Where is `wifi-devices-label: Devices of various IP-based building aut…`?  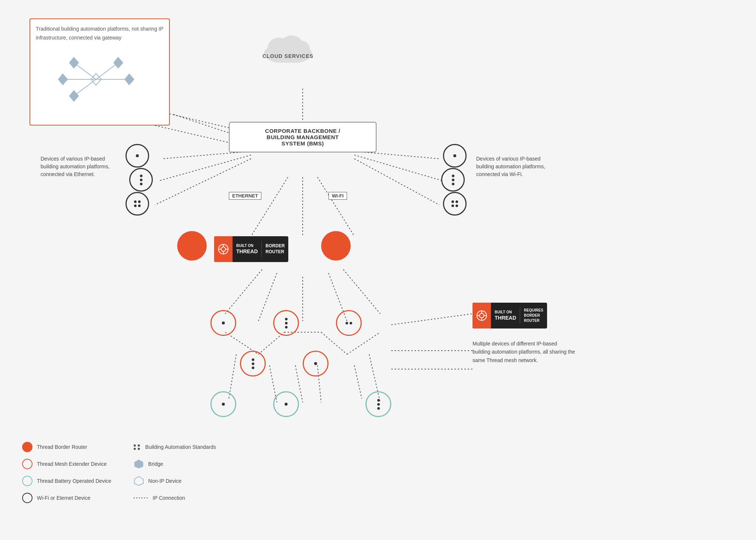 wifi-devices-label: Devices of various IP-based building aut… is located at coordinates (517, 167).